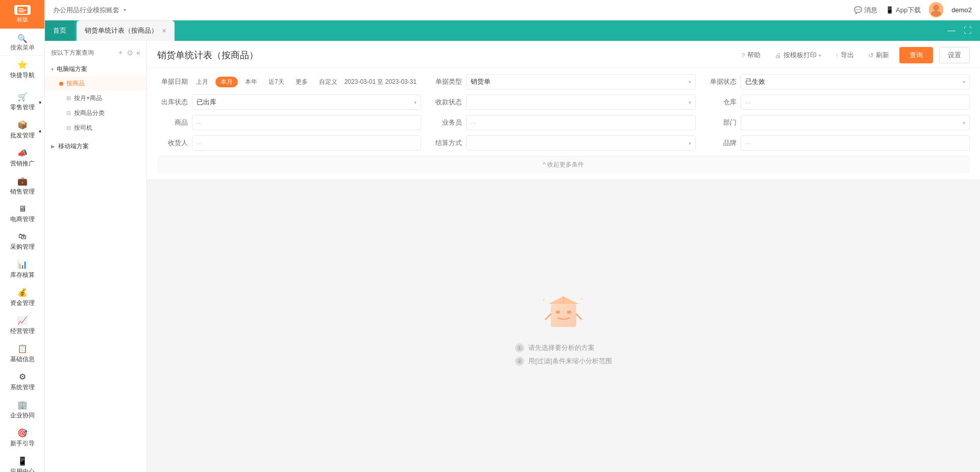 The height and width of the screenshot is (472, 980). Describe the element at coordinates (743, 55) in the screenshot. I see `help-icon: ?` at that location.